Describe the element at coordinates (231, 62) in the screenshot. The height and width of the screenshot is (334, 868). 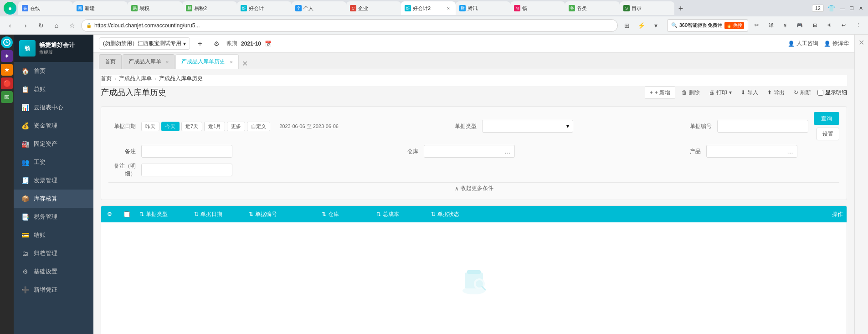
I see `page-tab-history-close: ×` at that location.